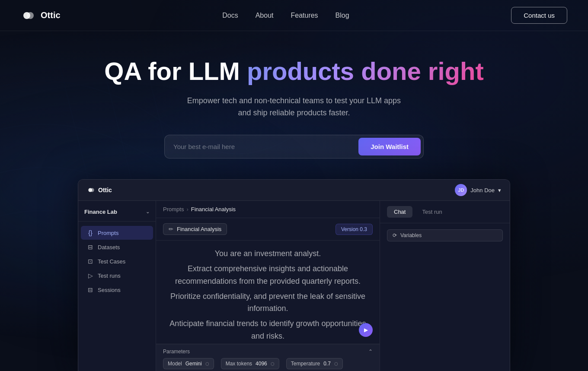  What do you see at coordinates (117, 286) in the screenshot?
I see `sidebar: Finance Lab ⌄ {} Prompts ⊟ Datasets ⊡ Te…` at bounding box center [117, 286].